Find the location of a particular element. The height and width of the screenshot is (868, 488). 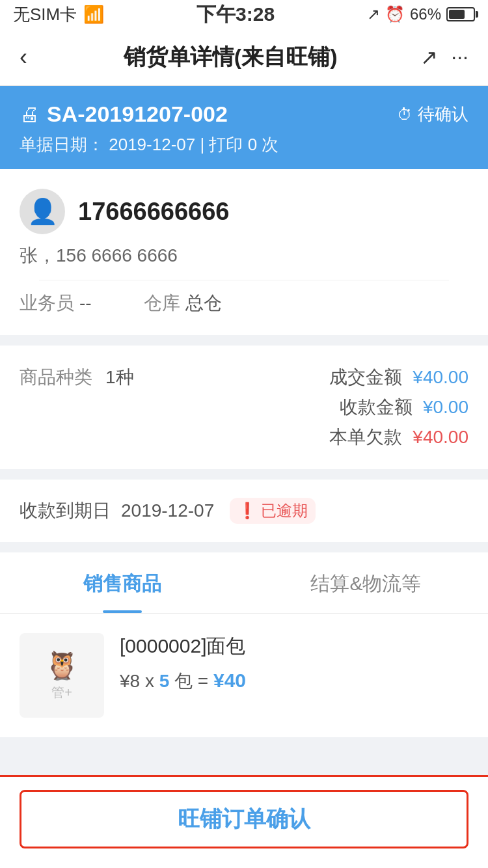

back-button: ‹ is located at coordinates (30, 57).